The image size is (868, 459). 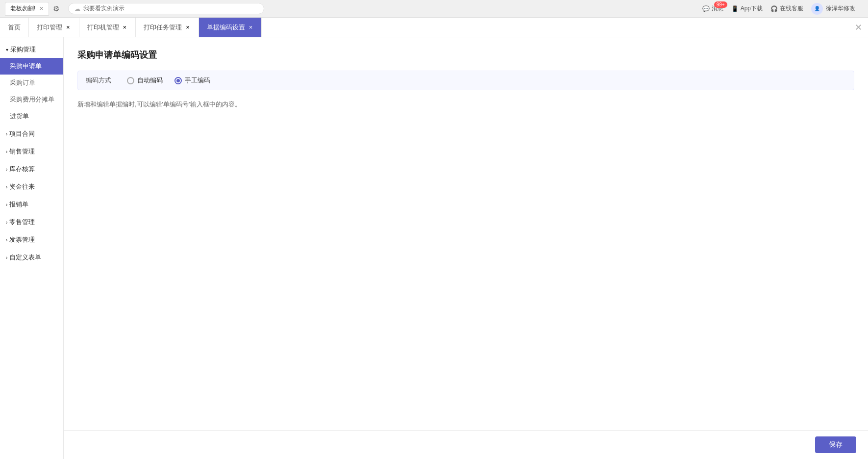 What do you see at coordinates (7, 187) in the screenshot?
I see `expand-arrow-icon-capital: ›` at bounding box center [7, 187].